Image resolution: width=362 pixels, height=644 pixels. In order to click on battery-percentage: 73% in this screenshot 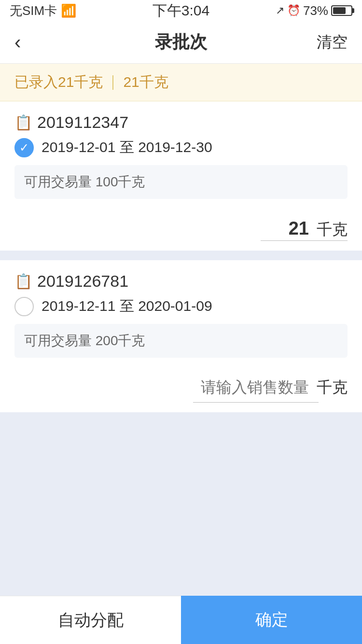, I will do `click(316, 11)`.